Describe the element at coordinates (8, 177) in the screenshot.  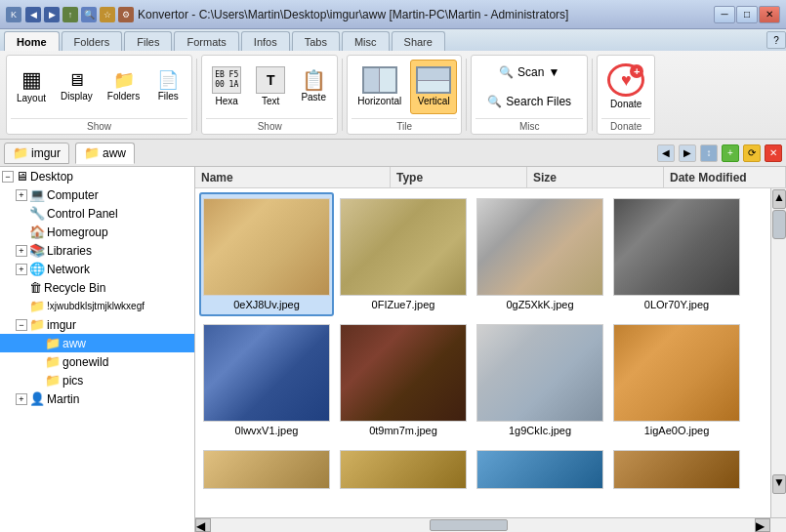
I see `expand-desktop: −` at that location.